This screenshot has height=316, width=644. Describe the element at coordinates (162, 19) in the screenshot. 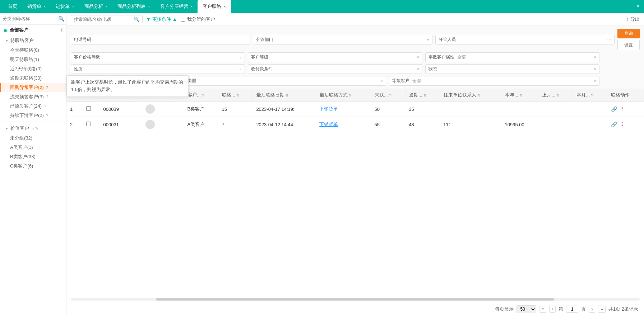

I see `filter-more-button: ▼ 更多条件 ▲` at that location.